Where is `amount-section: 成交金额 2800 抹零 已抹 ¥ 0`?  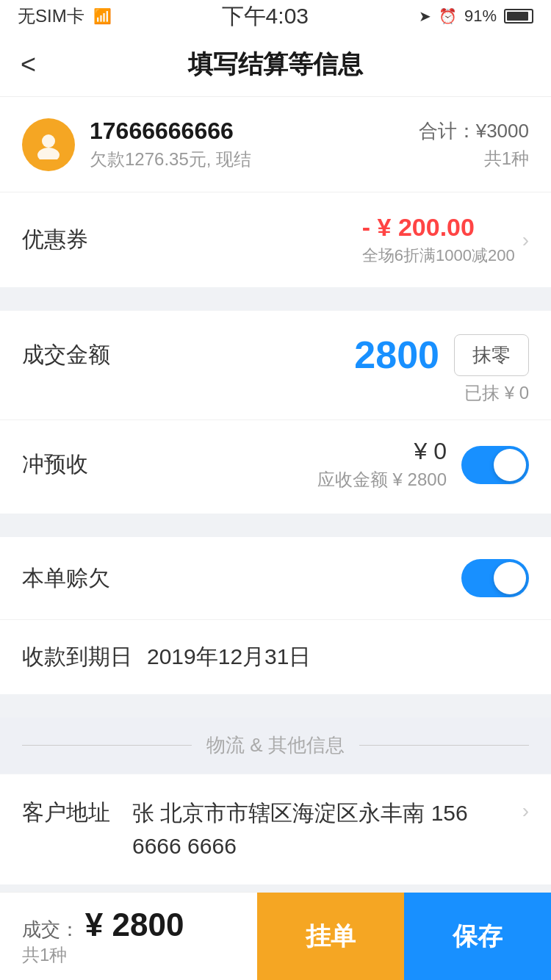 amount-section: 成交金额 2800 抹零 已抹 ¥ 0 is located at coordinates (276, 365).